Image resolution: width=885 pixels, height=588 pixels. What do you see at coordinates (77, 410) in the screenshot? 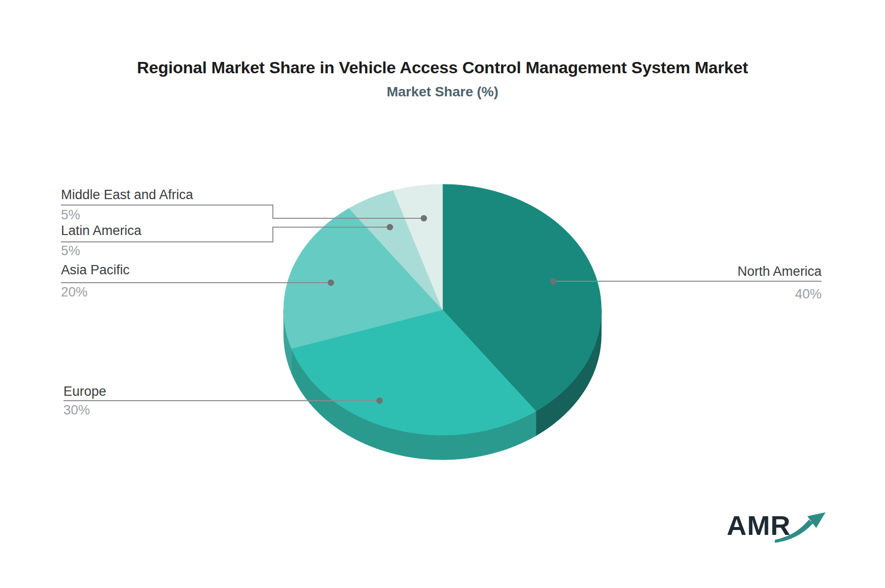
I see `slice-pct: 30%` at bounding box center [77, 410].